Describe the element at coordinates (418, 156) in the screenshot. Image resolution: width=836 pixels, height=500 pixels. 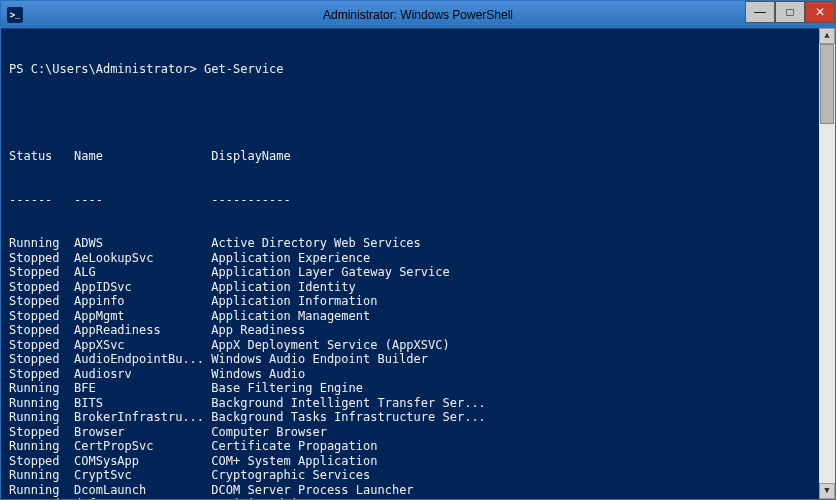
I see `column-headers: Status Name DisplayName` at that location.